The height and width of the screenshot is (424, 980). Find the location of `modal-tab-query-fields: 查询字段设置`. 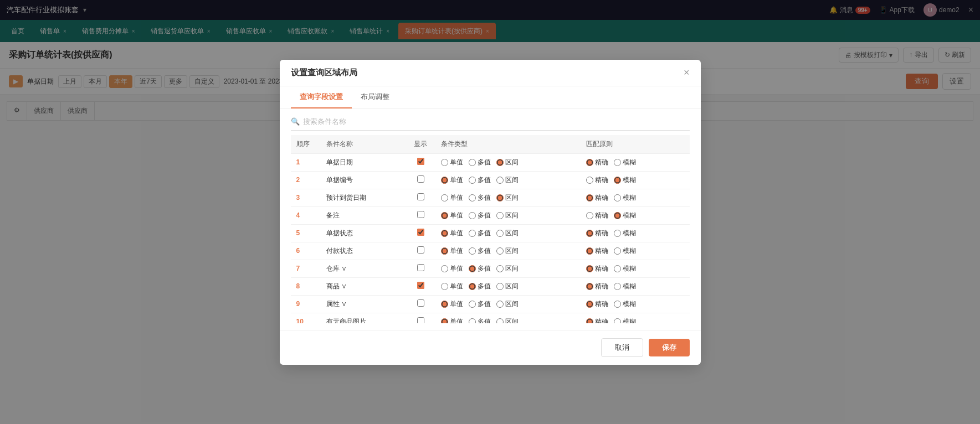

modal-tab-query-fields: 查询字段设置 is located at coordinates (321, 97).